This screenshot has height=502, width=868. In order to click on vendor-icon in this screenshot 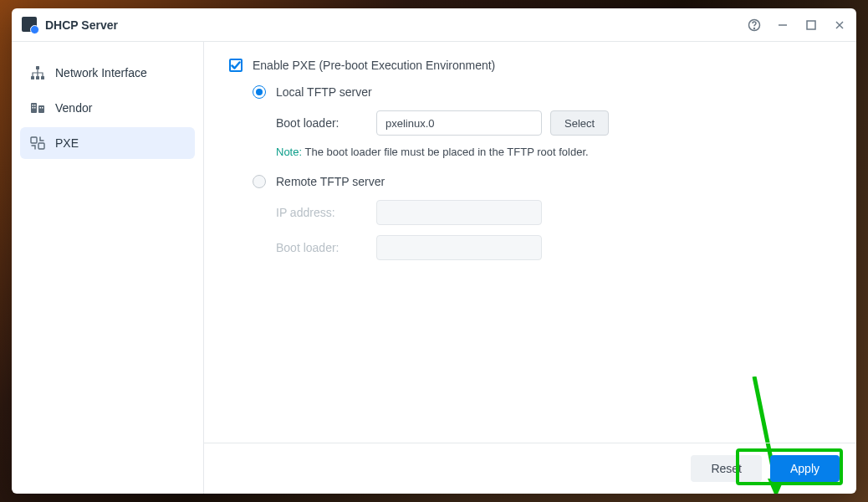, I will do `click(38, 108)`.